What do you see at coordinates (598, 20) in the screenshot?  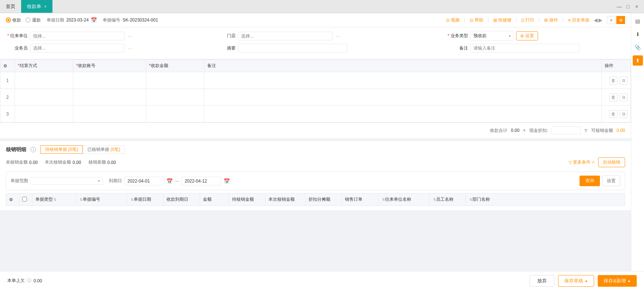 I see `nav-arrows: ◀ ▶` at bounding box center [598, 20].